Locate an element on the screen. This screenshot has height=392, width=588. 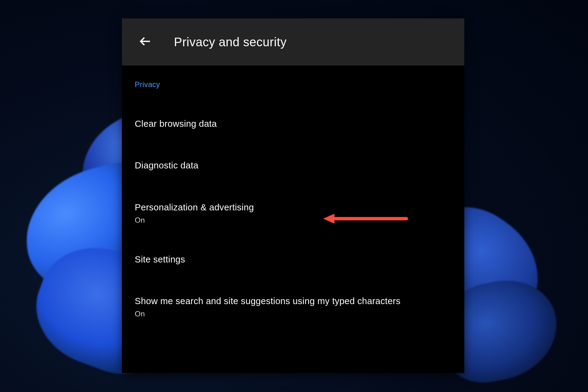
setting-clear-browsing-data: Clear browsing data is located at coordinates (293, 124).